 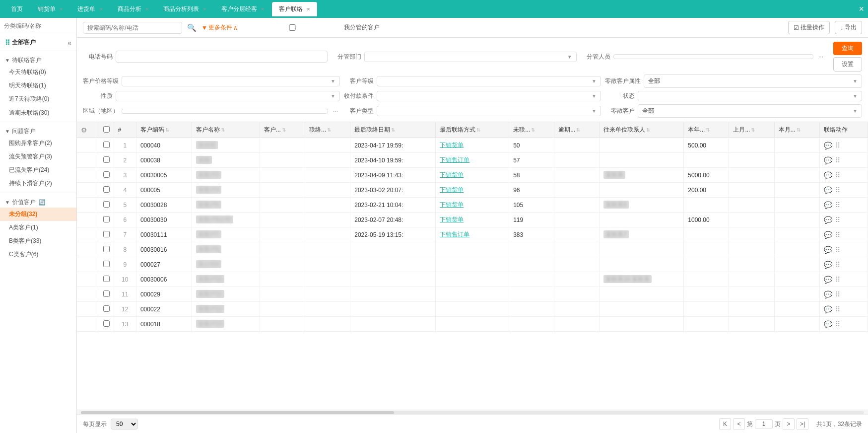 I want to click on scattered-attr-select: 全部 ▼, so click(x=753, y=81).